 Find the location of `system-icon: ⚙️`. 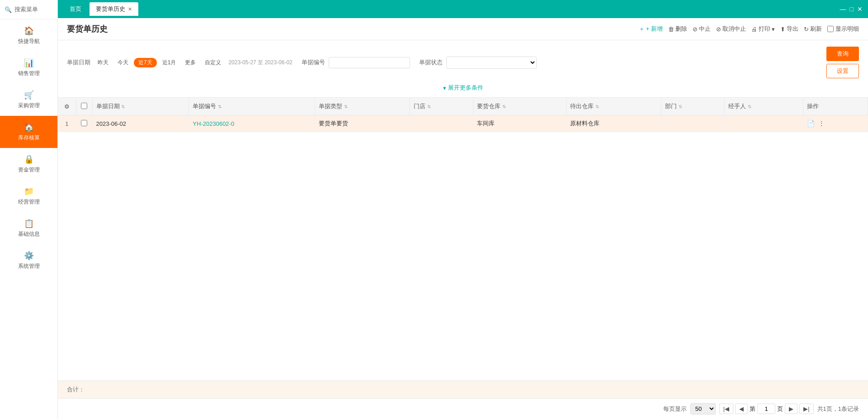

system-icon: ⚙️ is located at coordinates (29, 256).